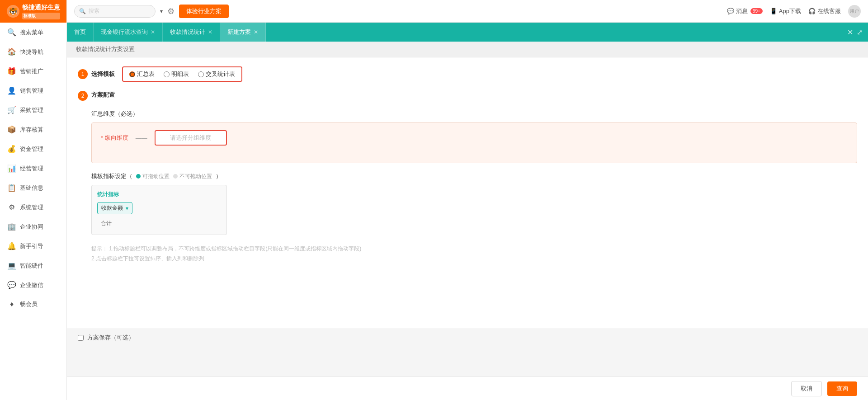 Image resolution: width=868 pixels, height=400 pixels. I want to click on sidebar-label-wechat: 企业微信, so click(32, 285).